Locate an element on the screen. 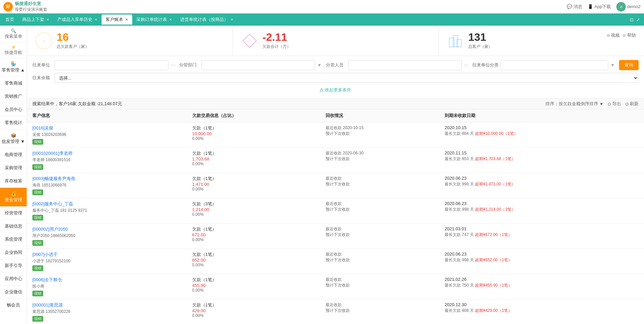  weixin-label: 企业微信 is located at coordinates (13, 292).